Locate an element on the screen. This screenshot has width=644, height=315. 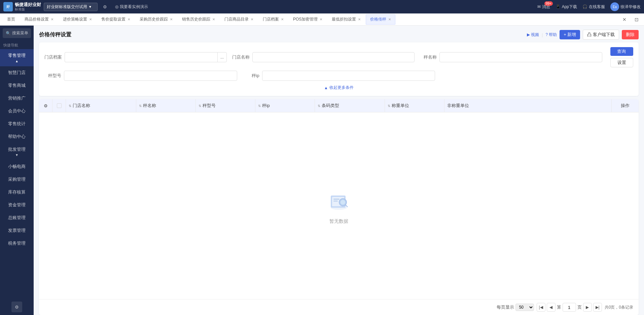
tab-bar-right: ✕ ⊡ is located at coordinates (631, 20).